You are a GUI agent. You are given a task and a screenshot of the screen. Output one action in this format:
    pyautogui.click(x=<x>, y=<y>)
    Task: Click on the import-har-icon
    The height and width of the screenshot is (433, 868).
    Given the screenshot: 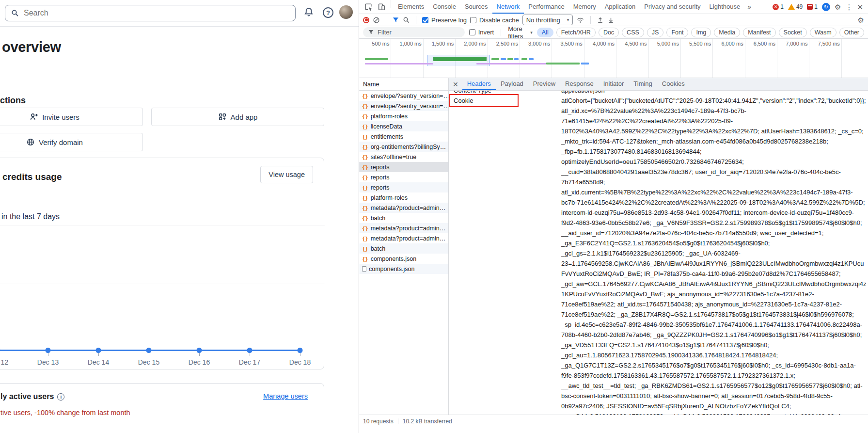 What is the action you would take?
    pyautogui.click(x=600, y=20)
    